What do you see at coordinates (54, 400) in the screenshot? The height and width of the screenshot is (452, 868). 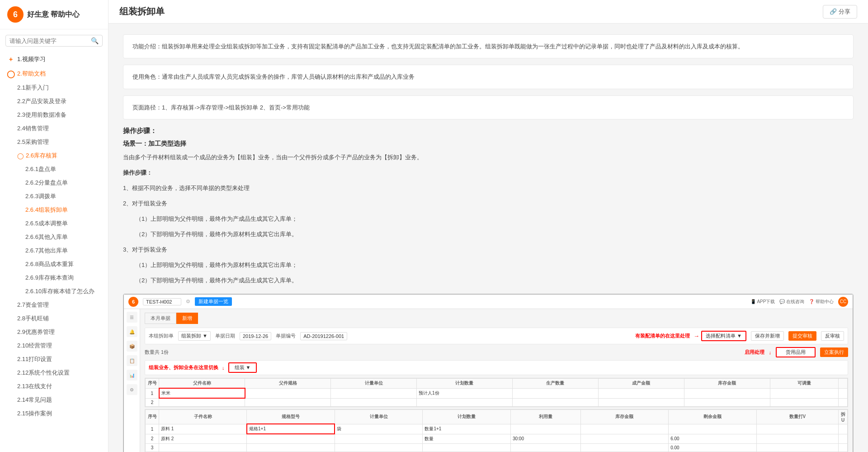 I see `sidebar-item-faq: 2.14常见问题` at bounding box center [54, 400].